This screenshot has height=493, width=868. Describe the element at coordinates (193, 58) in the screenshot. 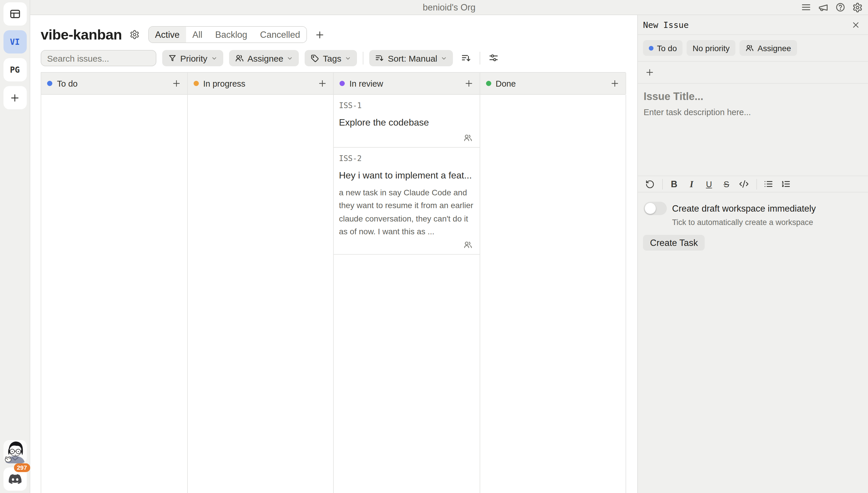

I see `priority-filter-button: Priority` at that location.